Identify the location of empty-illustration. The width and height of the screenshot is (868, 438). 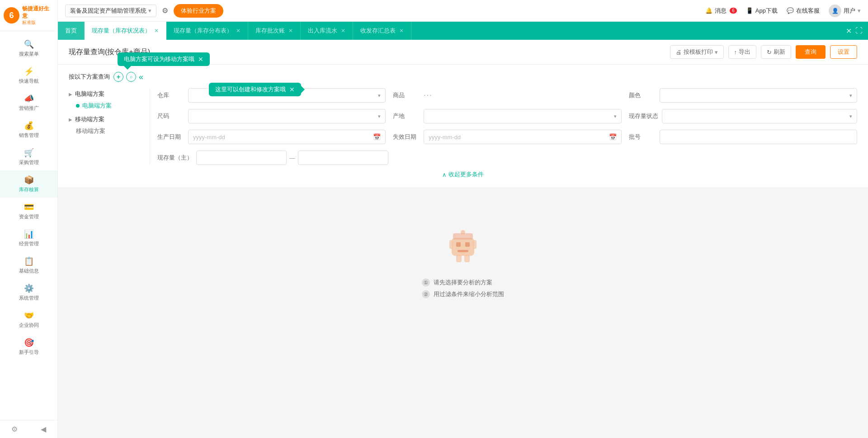
(463, 247).